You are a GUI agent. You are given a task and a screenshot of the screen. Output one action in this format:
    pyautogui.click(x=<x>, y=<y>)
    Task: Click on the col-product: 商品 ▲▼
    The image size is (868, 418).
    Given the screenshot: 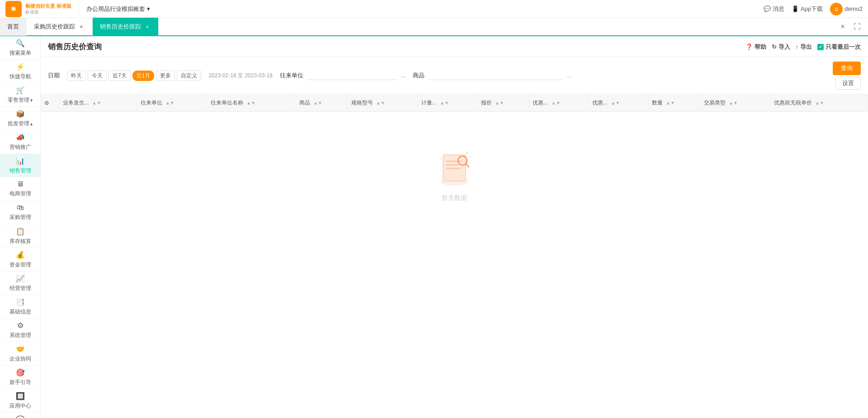 What is the action you would take?
    pyautogui.click(x=321, y=103)
    